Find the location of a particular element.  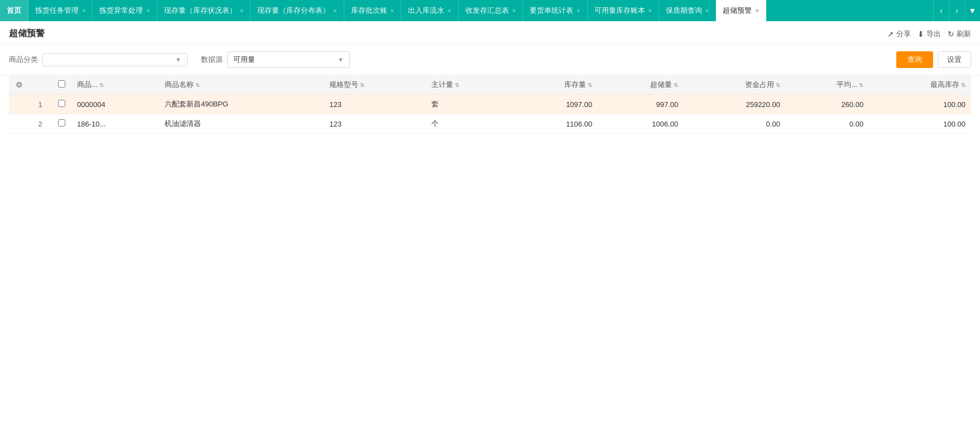

share-icon: ➚ is located at coordinates (891, 34).